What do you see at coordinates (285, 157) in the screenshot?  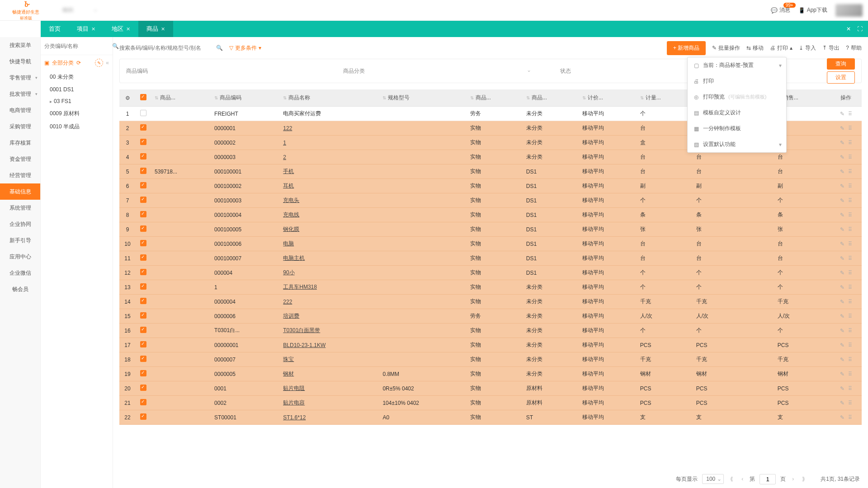 I see `product-name-link: 2` at bounding box center [285, 157].